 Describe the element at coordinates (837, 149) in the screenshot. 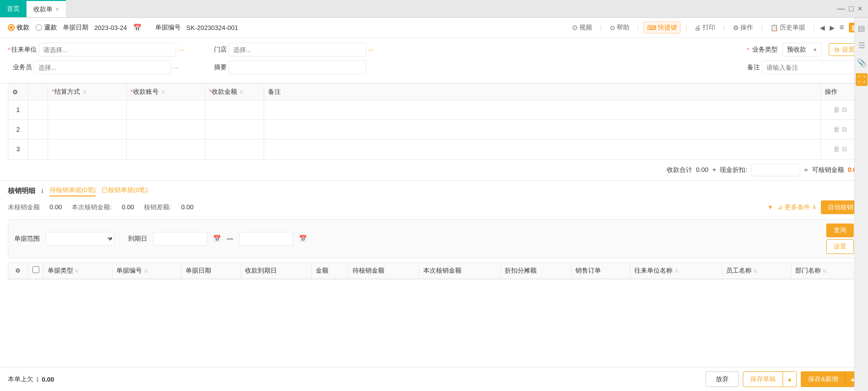

I see `row-delete-3: 🗑` at that location.